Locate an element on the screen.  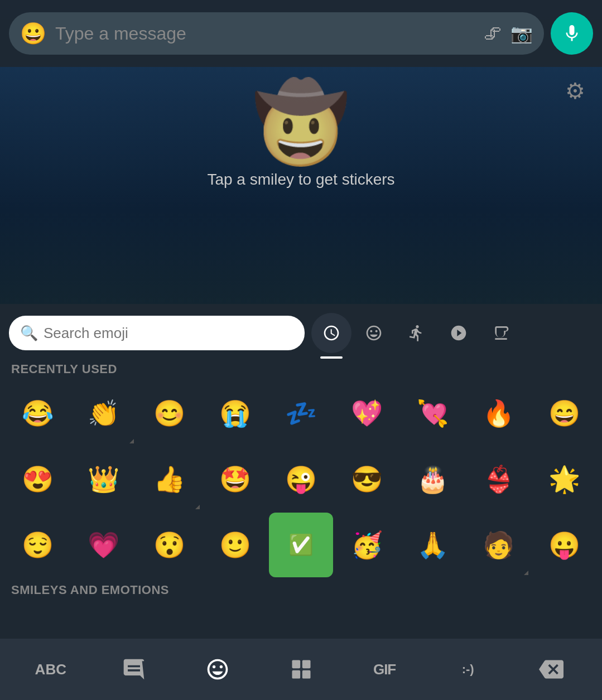
keyboard-delete-button is located at coordinates (551, 669).